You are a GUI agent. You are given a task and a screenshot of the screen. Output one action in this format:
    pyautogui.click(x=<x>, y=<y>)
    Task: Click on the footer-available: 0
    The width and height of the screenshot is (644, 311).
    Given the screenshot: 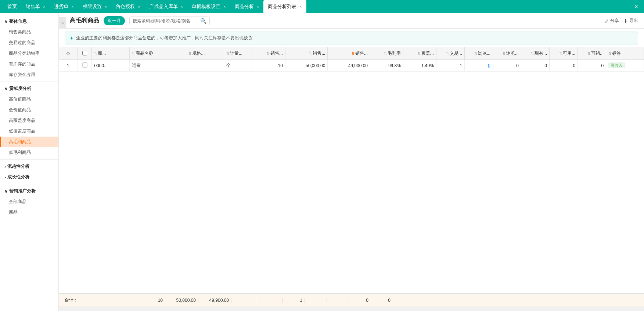 What is the action you would take?
    pyautogui.click(x=382, y=300)
    